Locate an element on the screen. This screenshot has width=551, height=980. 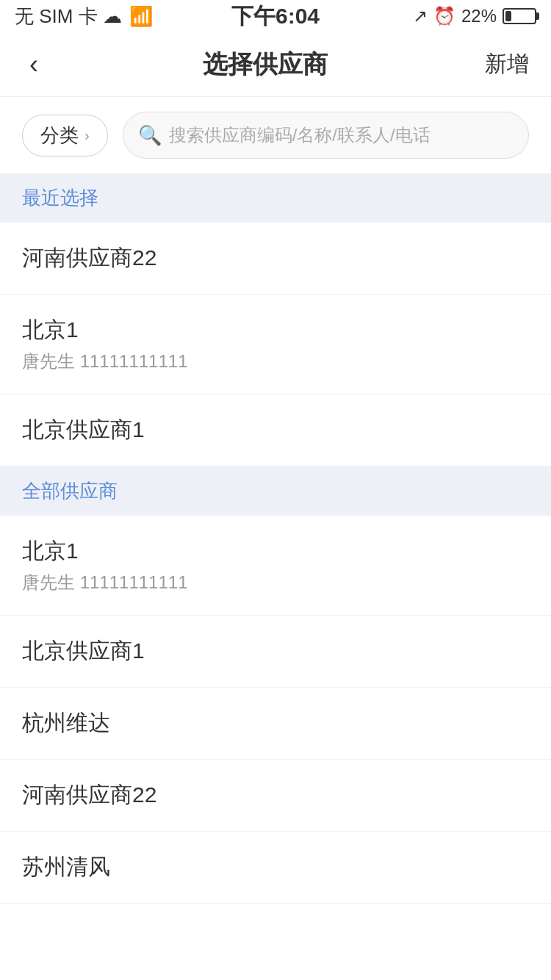
category-chevron-icon: › is located at coordinates (87, 135).